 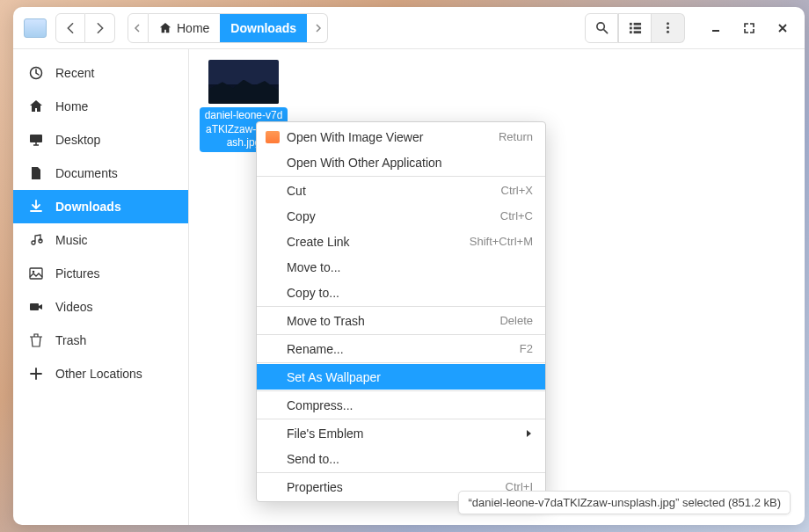 What do you see at coordinates (624, 503) in the screenshot?
I see `status-bar: “daniel-leone-v7daTKlZzaw-unsplash.jpg” …` at bounding box center [624, 503].